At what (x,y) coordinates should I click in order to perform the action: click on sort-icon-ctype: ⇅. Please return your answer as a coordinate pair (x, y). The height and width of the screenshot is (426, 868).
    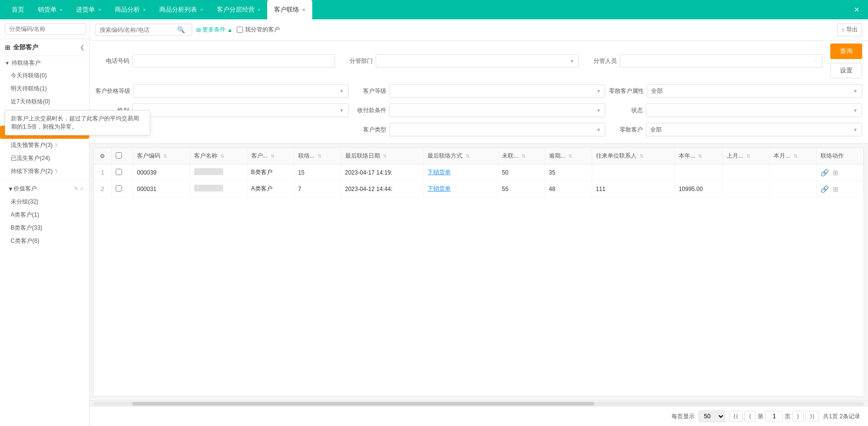
    Looking at the image, I should click on (273, 156).